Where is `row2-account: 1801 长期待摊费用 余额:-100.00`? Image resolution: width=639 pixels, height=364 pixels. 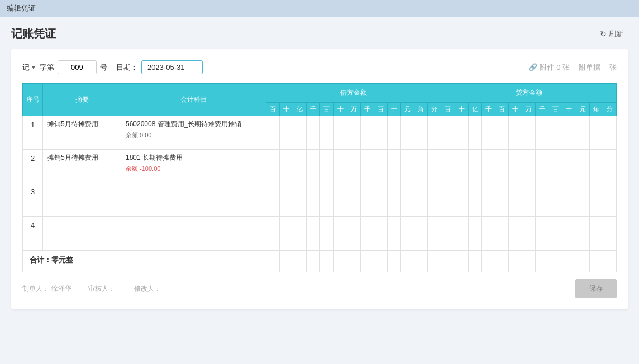
row2-account: 1801 长期待摊费用 余额:-100.00 is located at coordinates (194, 166).